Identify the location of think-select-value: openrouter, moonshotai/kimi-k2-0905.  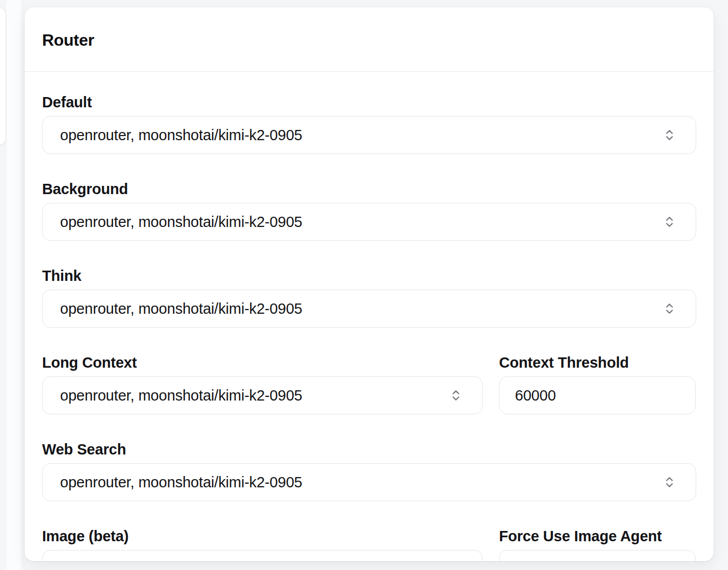
(181, 309).